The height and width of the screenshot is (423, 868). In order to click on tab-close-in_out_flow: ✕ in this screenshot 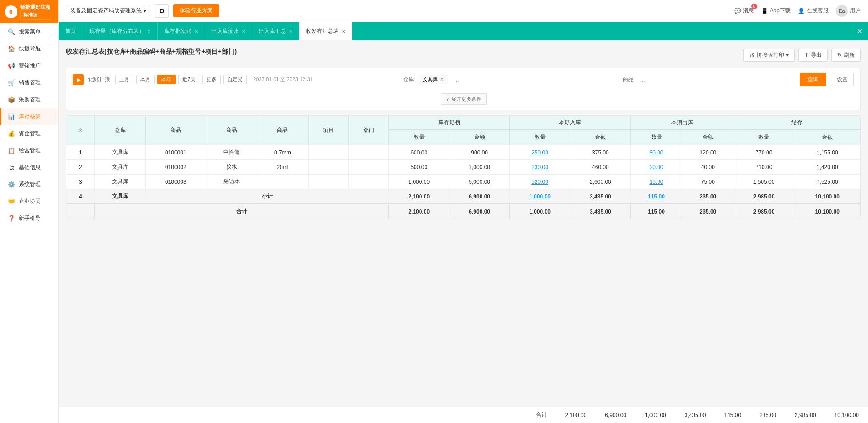, I will do `click(243, 31)`.